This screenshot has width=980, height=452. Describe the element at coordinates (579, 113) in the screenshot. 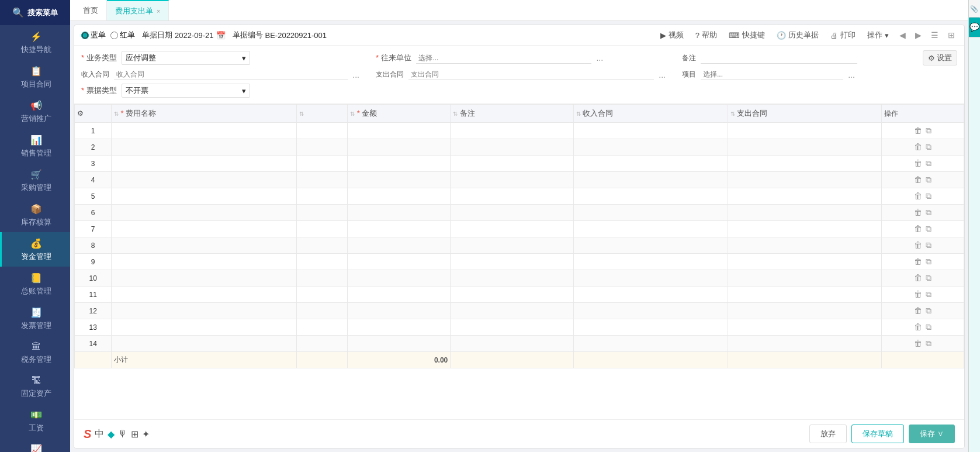

I see `sort-icon-5: ⇅` at that location.